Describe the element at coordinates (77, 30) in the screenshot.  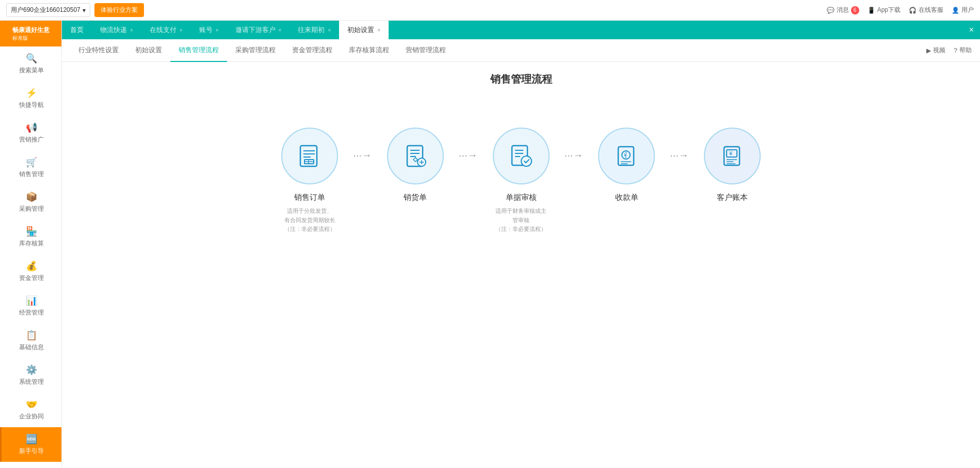
I see `nav-tab-home: 首页` at that location.